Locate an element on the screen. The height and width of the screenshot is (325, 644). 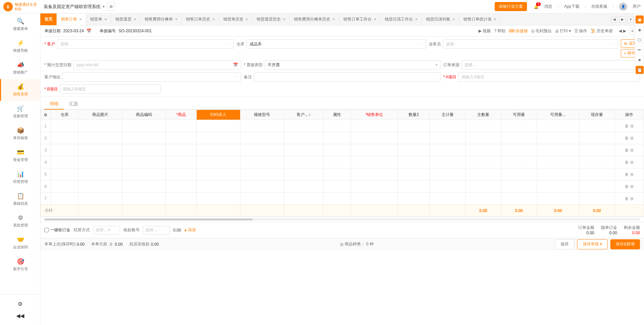
col-gear: ⚙ is located at coordinates (46, 115).